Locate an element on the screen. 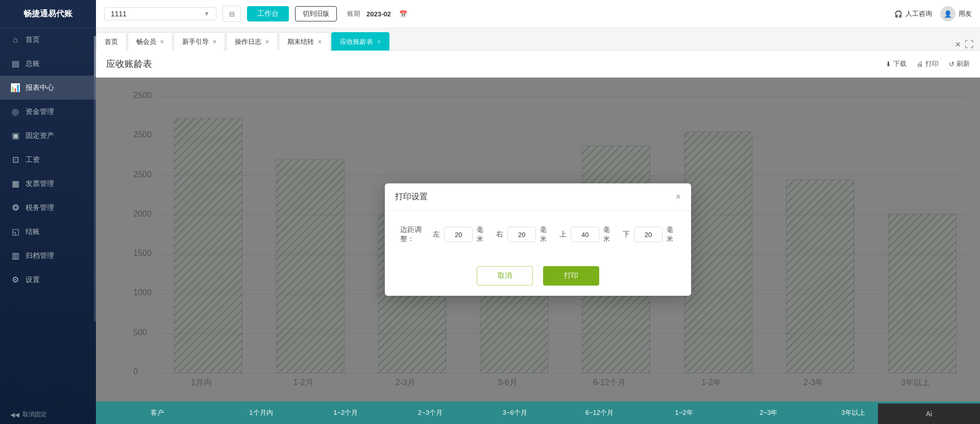 The width and height of the screenshot is (980, 424). table-col-5: 6~12个月 is located at coordinates (599, 413).